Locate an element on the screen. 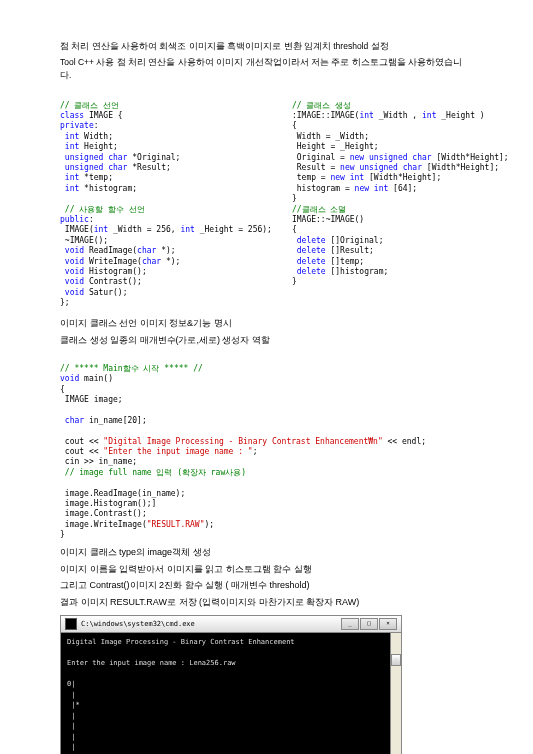 The width and height of the screenshot is (533, 754). code-text: WriteImage( is located at coordinates (113, 262).